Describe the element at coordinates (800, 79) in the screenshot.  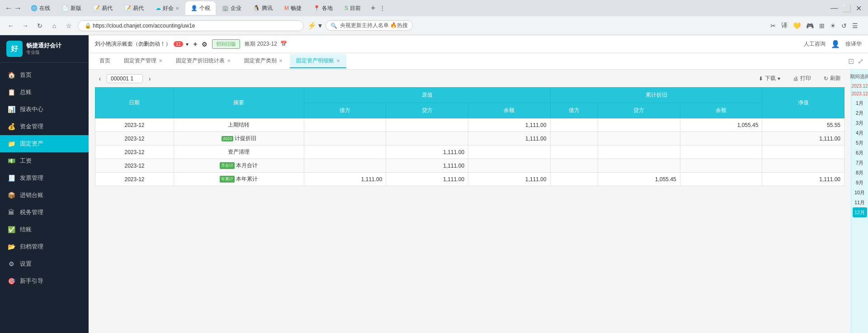
I see `toolbar-right: ⬇ 下载 ▾ 🖨 打印 ↻ 刷新` at that location.